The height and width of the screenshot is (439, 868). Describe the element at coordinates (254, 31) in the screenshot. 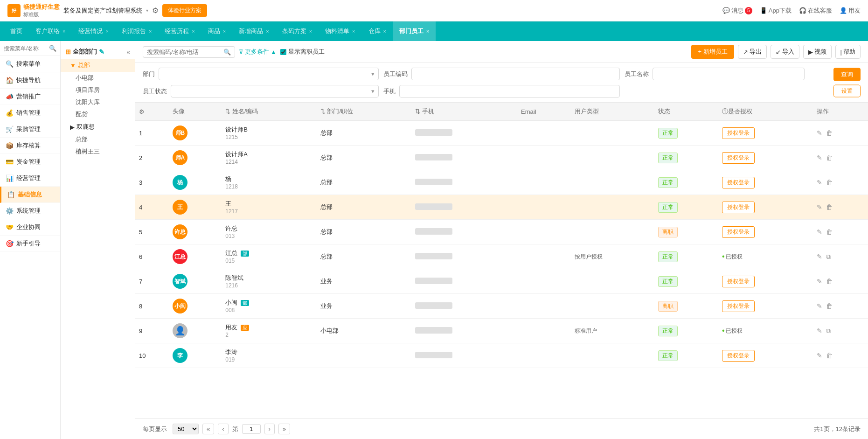

I see `tab-new-goods: 新增商品 ×` at that location.